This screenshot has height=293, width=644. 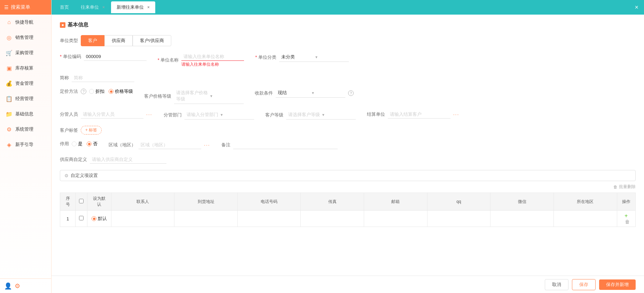 I want to click on save-new-button: 保存并新增, so click(x=618, y=285).